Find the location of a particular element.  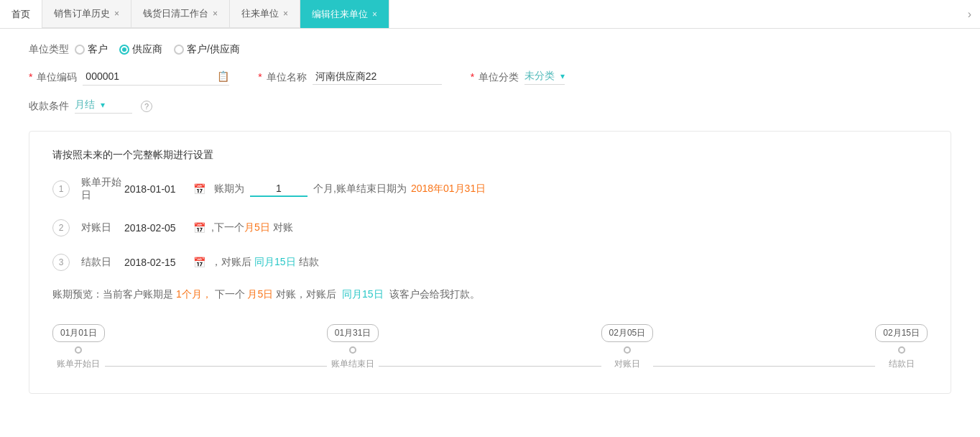

unit-code-input is located at coordinates (148, 76).